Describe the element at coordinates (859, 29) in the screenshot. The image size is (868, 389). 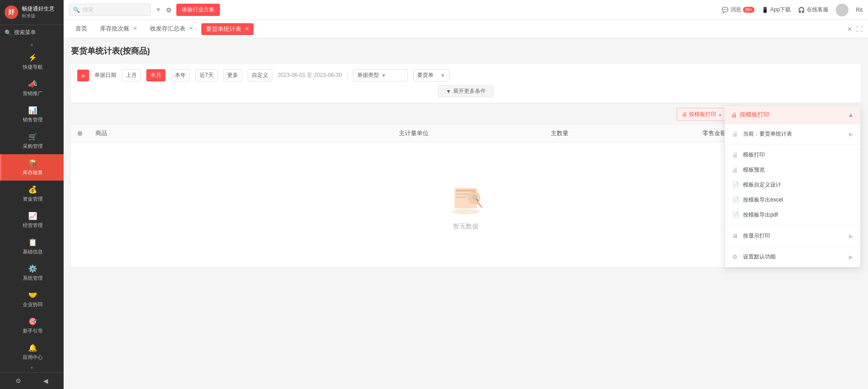
I see `tab-maximize-btn: ⛶` at that location.